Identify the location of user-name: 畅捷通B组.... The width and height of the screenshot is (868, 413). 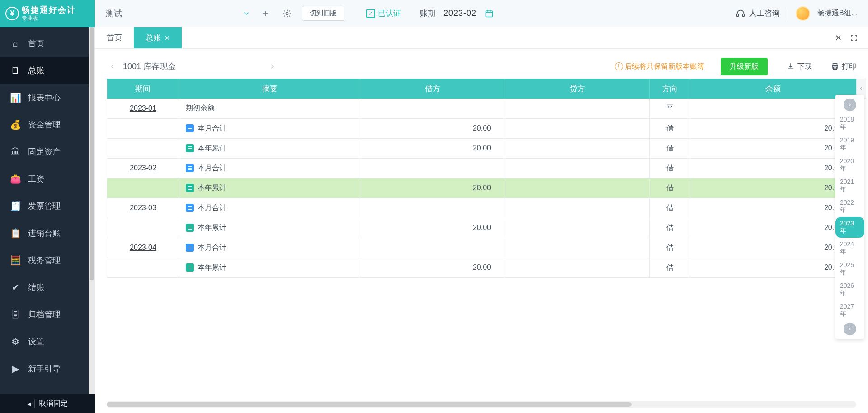
(837, 14).